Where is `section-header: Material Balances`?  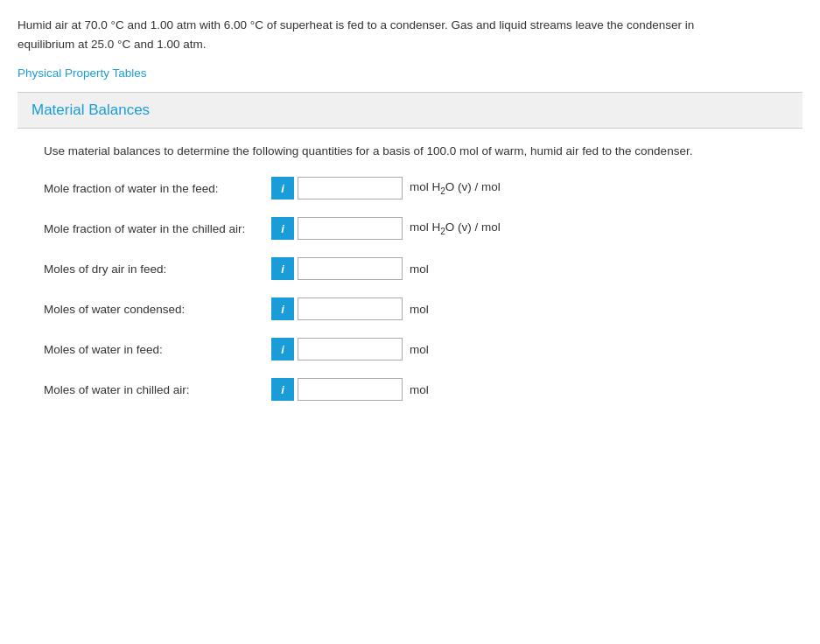 section-header: Material Balances is located at coordinates (410, 110).